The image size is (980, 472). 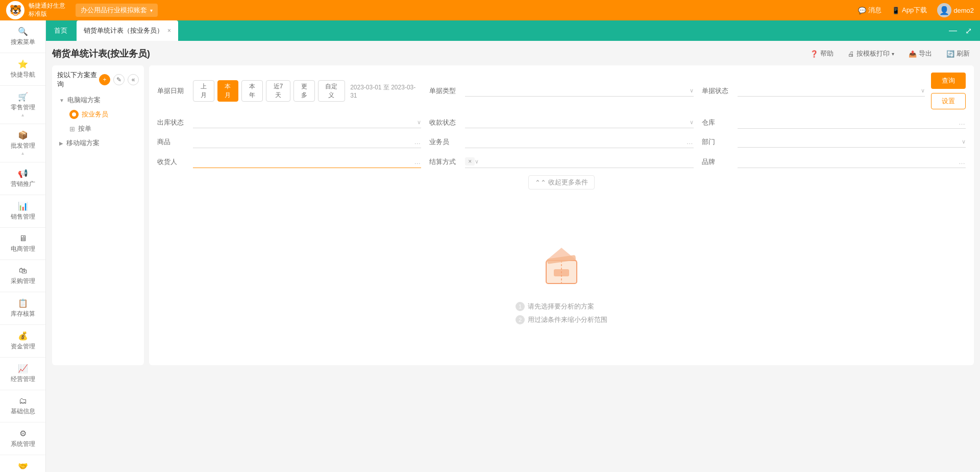 What do you see at coordinates (304, 91) in the screenshot?
I see `date-more-btn: 更多` at bounding box center [304, 91].